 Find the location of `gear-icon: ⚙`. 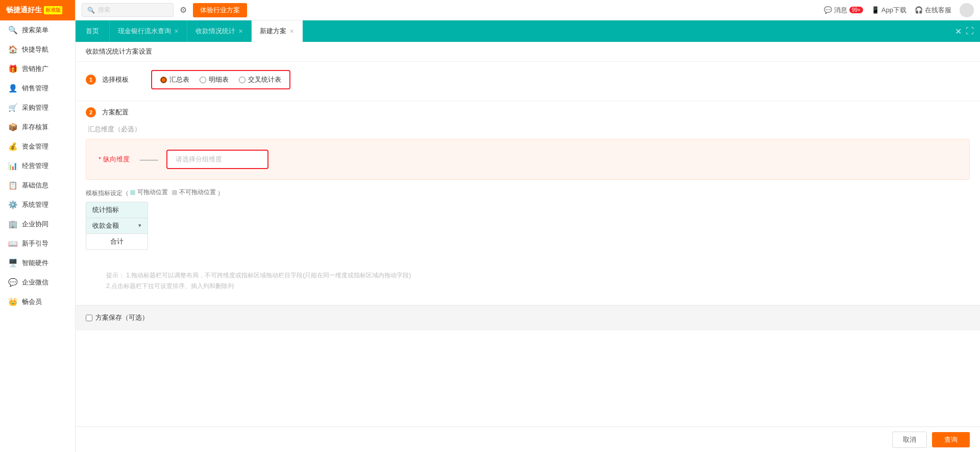

gear-icon: ⚙ is located at coordinates (183, 10).